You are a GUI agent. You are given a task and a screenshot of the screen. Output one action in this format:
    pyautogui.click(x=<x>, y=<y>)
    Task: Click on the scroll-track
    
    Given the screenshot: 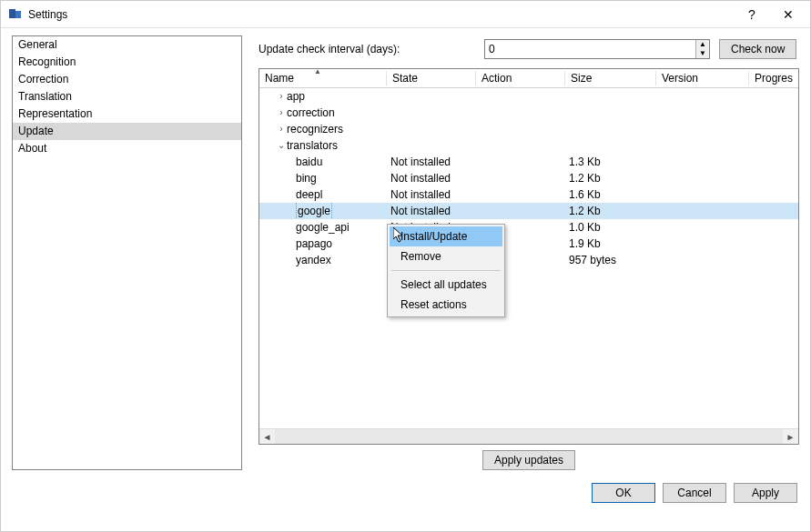 What is the action you would take?
    pyautogui.click(x=529, y=437)
    